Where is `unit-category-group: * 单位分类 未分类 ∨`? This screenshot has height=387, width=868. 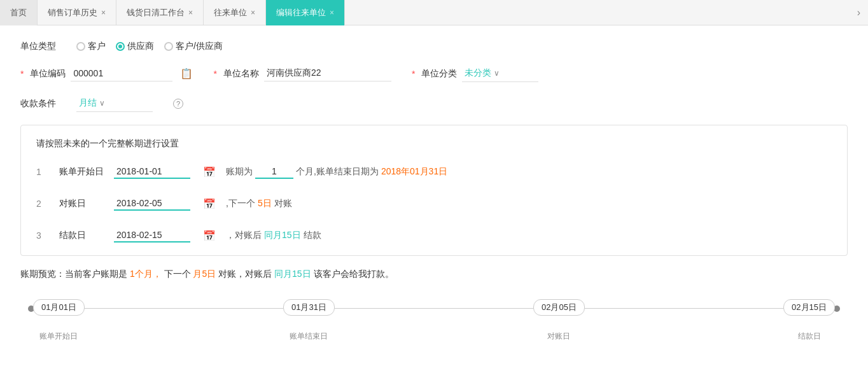
unit-category-group: * 单位分类 未分类 ∨ is located at coordinates (475, 74).